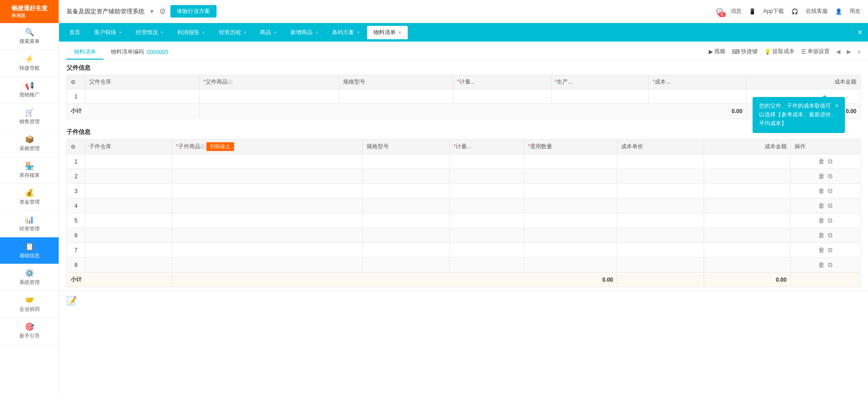 The width and height of the screenshot is (868, 393). Describe the element at coordinates (406, 236) in the screenshot. I see `child-row-6-spec` at that location.